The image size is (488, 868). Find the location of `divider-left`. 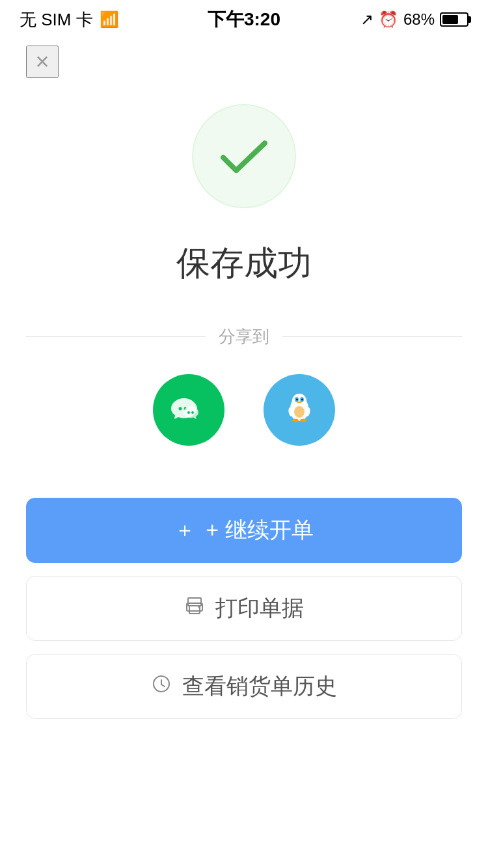

divider-left is located at coordinates (116, 337).